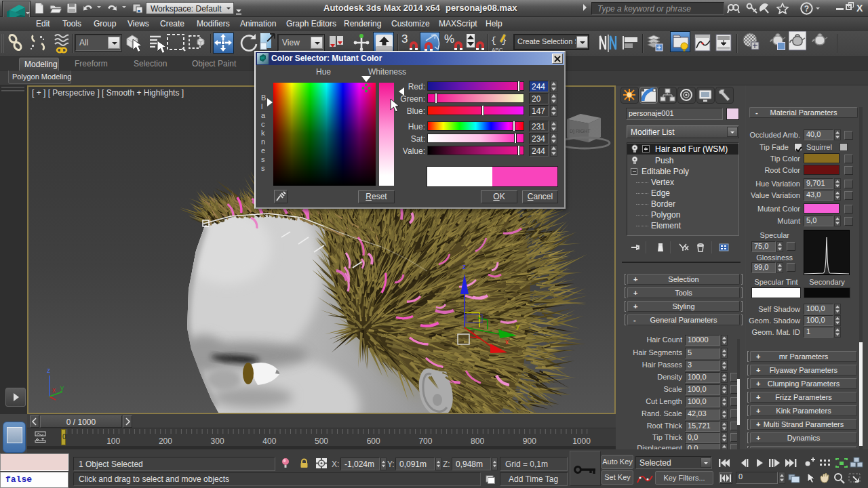  Describe the element at coordinates (580, 131) in the screenshot. I see `svg-text: D] RIGHT` at that location.